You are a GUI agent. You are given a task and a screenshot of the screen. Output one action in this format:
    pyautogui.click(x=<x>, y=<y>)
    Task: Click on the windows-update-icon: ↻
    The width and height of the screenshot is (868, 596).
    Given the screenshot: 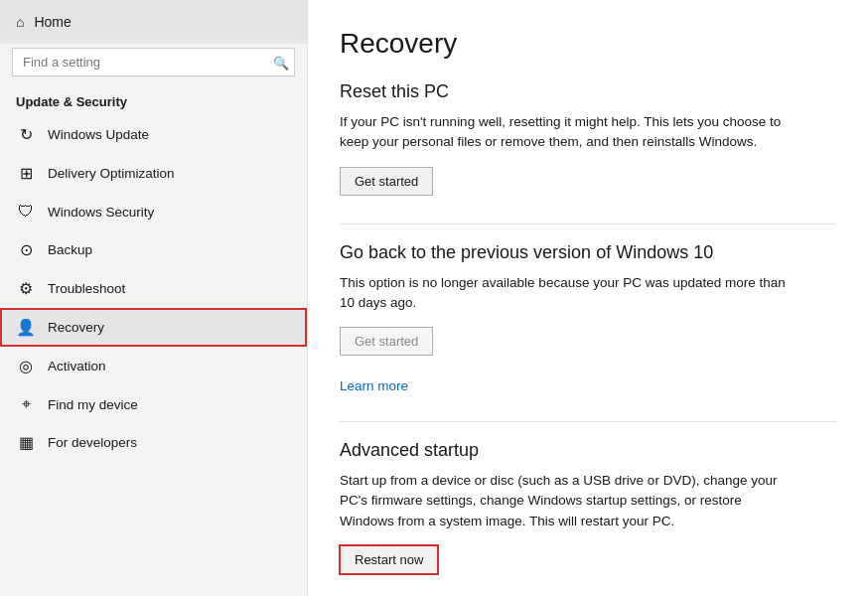 What is the action you would take?
    pyautogui.click(x=26, y=135)
    